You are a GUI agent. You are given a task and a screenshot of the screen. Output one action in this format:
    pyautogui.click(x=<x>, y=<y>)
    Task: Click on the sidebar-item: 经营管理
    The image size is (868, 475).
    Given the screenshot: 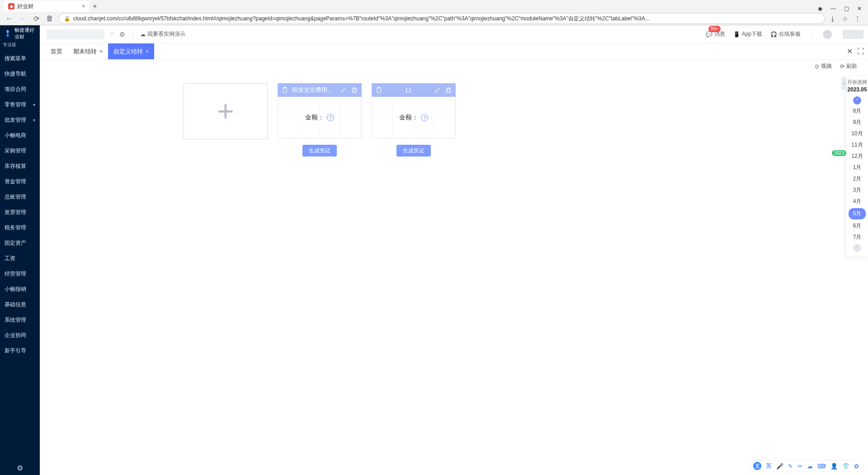 What is the action you would take?
    pyautogui.click(x=20, y=274)
    